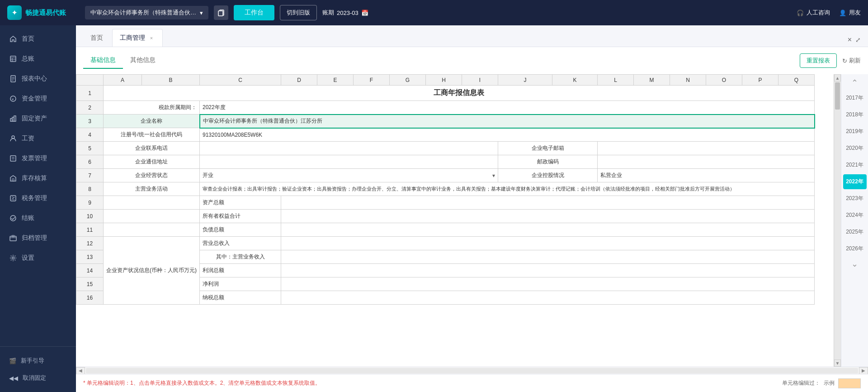  I want to click on phone-value-cell, so click(349, 148).